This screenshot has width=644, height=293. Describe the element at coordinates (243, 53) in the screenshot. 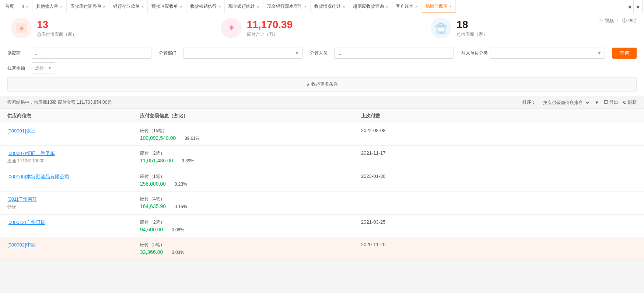

I see `dept-select: ▼` at that location.